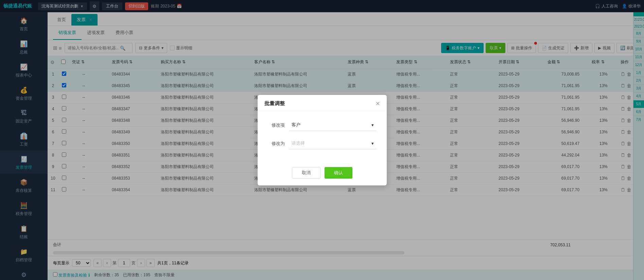 The image size is (644, 280). Describe the element at coordinates (338, 173) in the screenshot. I see `confirm-button: 确认` at that location.